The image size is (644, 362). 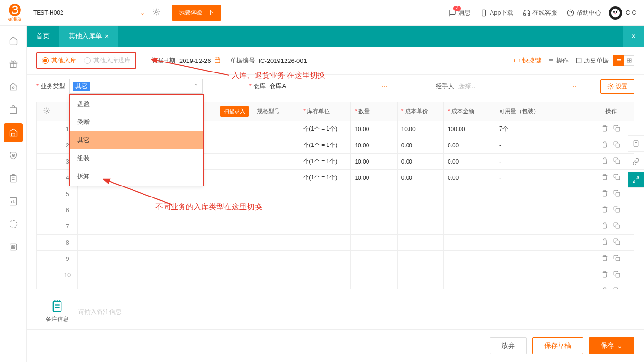 What do you see at coordinates (49, 13) in the screenshot?
I see `org-name: TEST-H002` at bounding box center [49, 13].